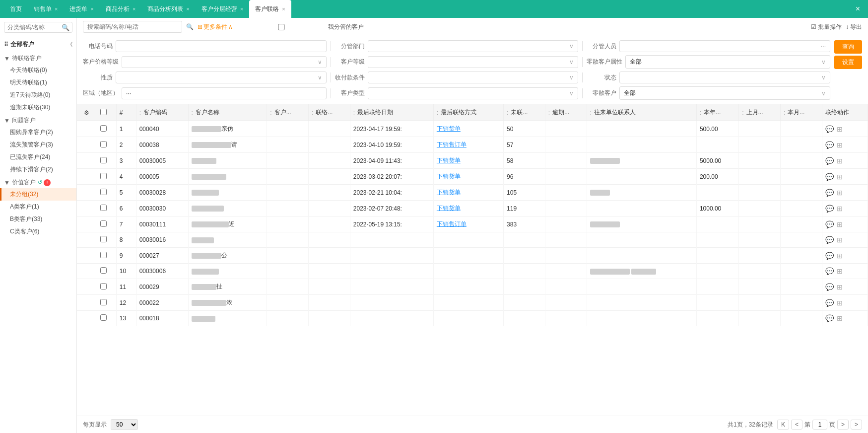 The width and height of the screenshot is (868, 433). What do you see at coordinates (392, 113) in the screenshot?
I see `th-last-date: :最后联络日期` at bounding box center [392, 113].